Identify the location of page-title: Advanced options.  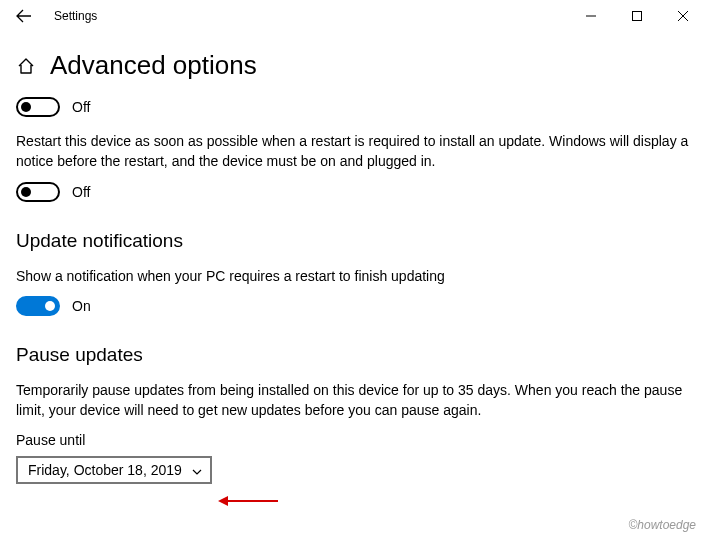
(154, 66).